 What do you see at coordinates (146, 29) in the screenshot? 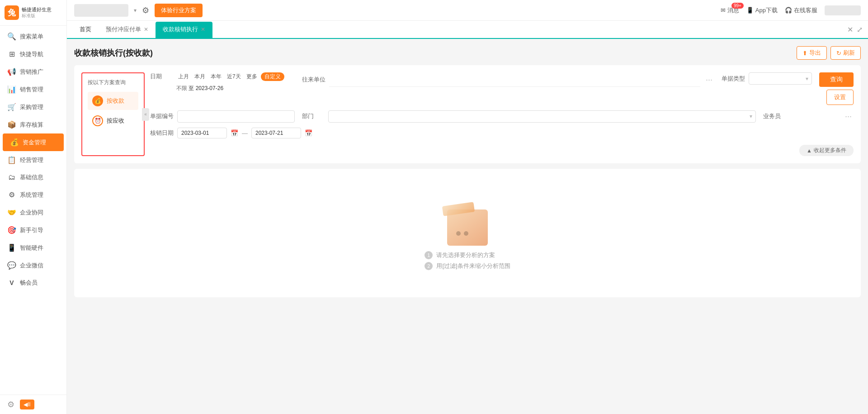
I see `tab-prepay-close: ✕` at bounding box center [146, 29].